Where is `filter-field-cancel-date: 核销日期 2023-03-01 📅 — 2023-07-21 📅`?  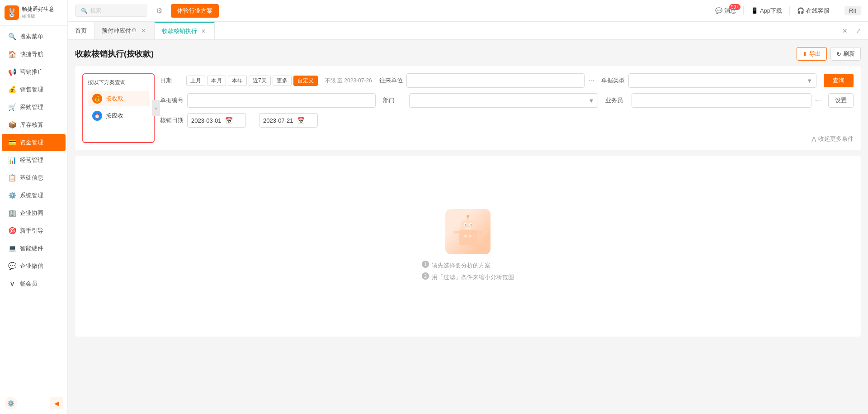 filter-field-cancel-date: 核销日期 2023-03-01 📅 — 2023-07-21 📅 is located at coordinates (239, 120).